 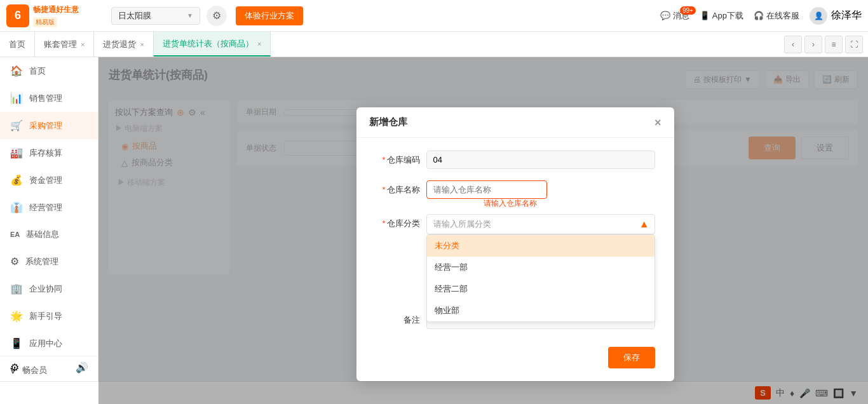 What do you see at coordinates (541, 224) in the screenshot?
I see `category-dropdown: 请输入所属分类 ▲` at bounding box center [541, 224].